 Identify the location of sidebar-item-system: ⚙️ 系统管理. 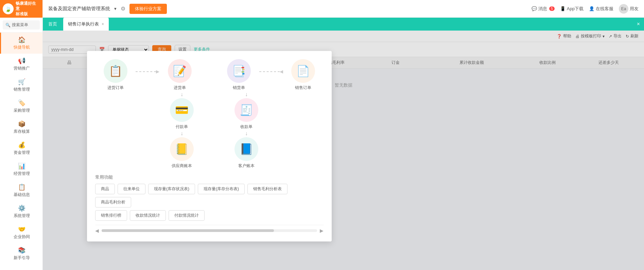
(21, 212).